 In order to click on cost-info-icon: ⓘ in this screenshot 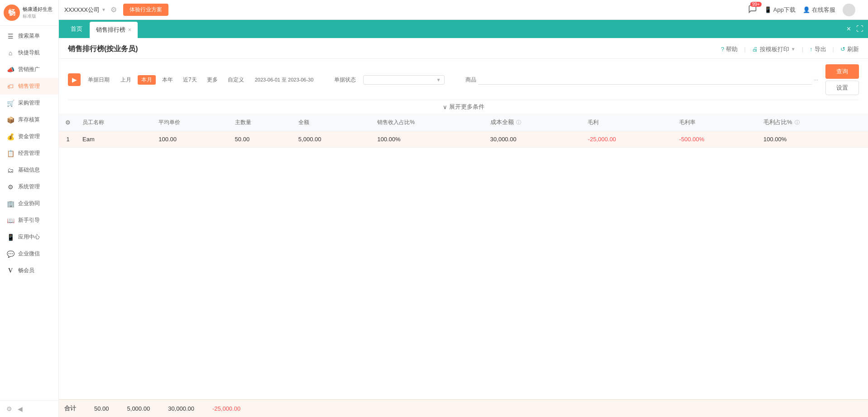, I will do `click(519, 122)`.